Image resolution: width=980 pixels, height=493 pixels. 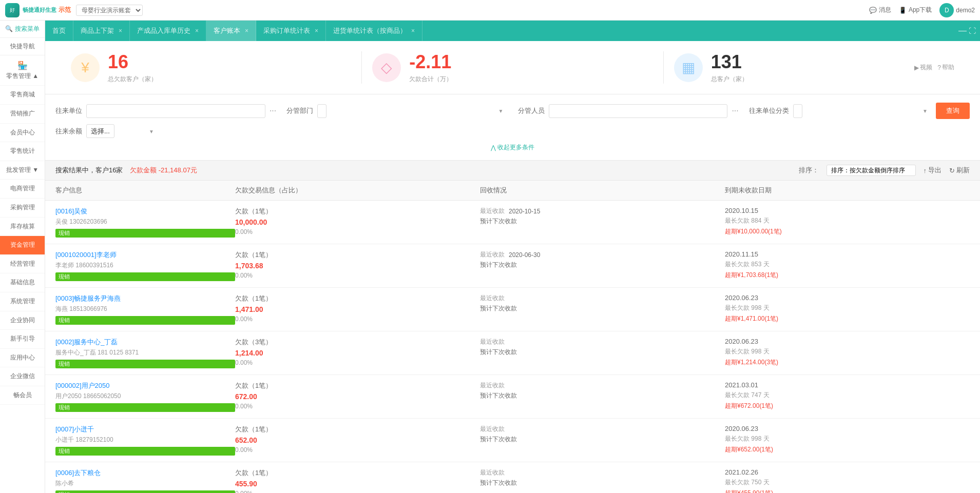 What do you see at coordinates (357, 473) in the screenshot?
I see `debt-count-7: 欠款（1笔）` at bounding box center [357, 473].